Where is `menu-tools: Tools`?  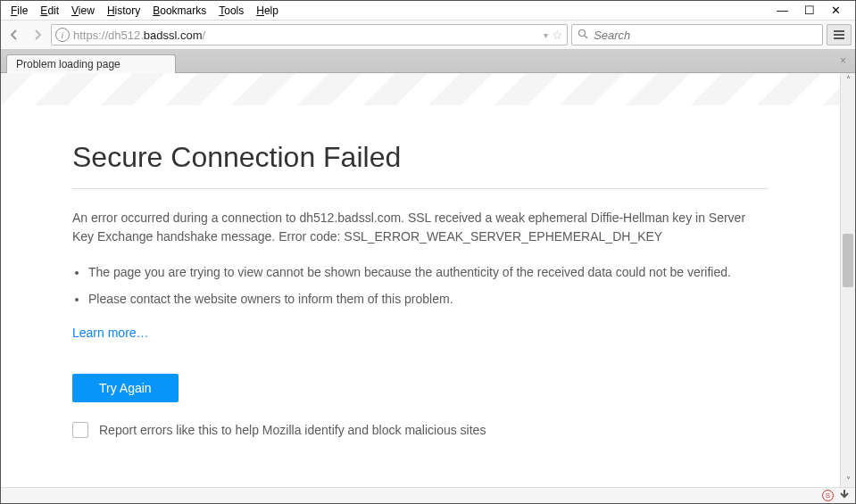
menu-tools: Tools is located at coordinates (231, 11).